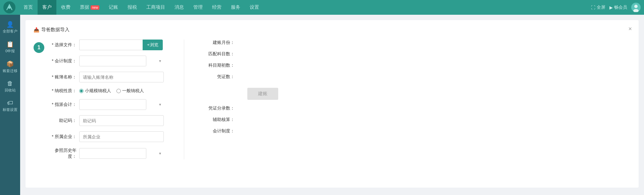 The image size is (644, 195). I want to click on ledger-name-row: * 账簿名称：, so click(107, 77).